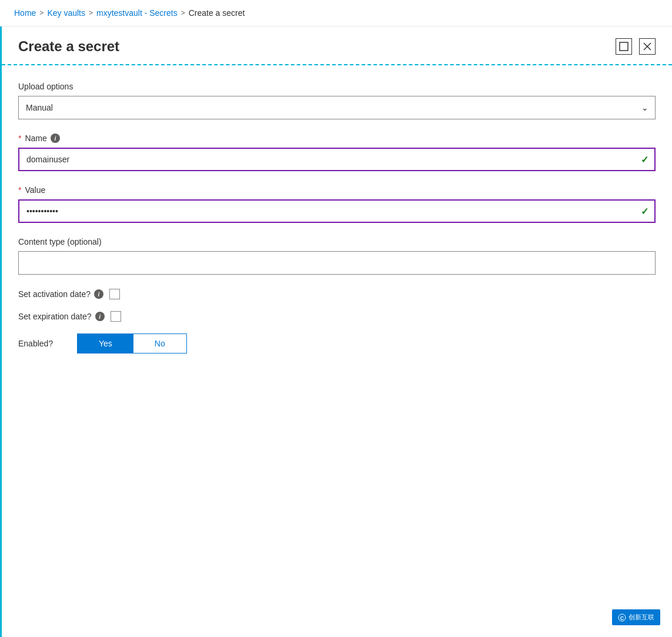  I want to click on name-group: * Name i ✓, so click(337, 152).